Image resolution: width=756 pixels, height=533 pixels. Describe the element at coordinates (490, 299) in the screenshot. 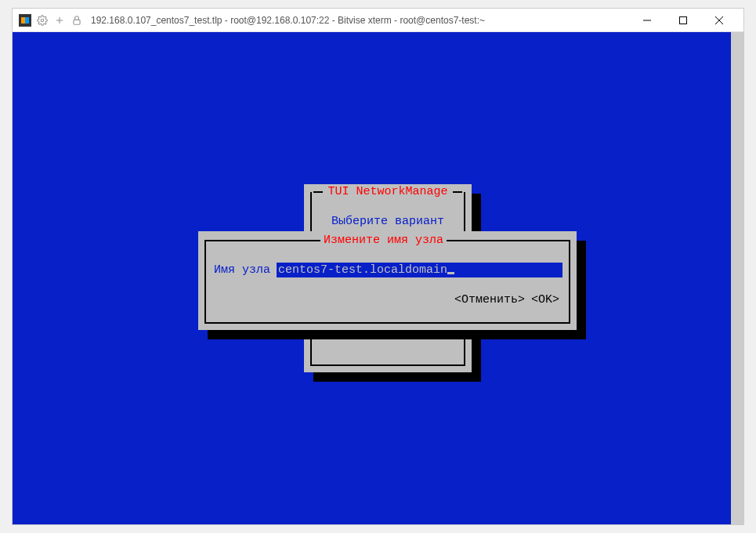

I see `cancel-button: <Отменить>` at that location.